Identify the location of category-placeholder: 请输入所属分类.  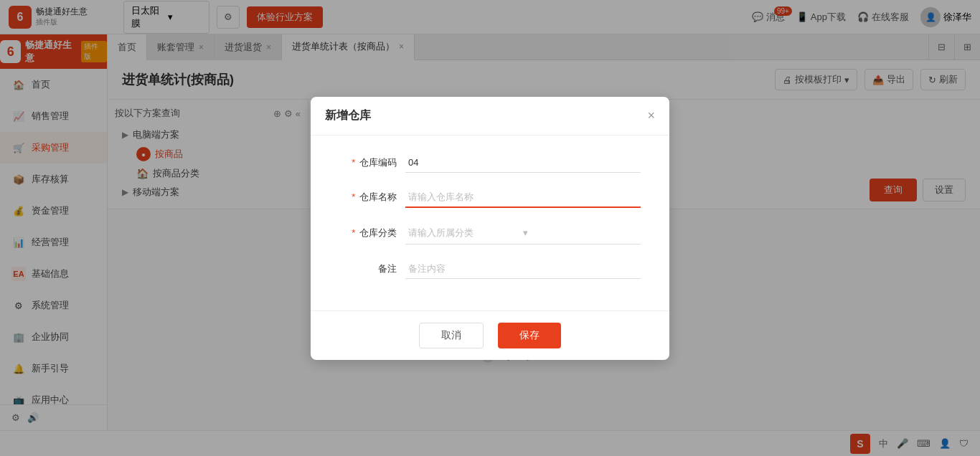
(466, 233).